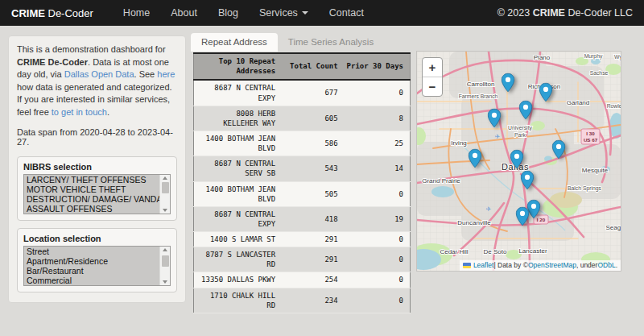 This screenshot has height=336, width=644. I want to click on nibrs-listbox: LARCENY/ THEFT OFFENSESMOTOR VEHICLE THE…, so click(97, 194).